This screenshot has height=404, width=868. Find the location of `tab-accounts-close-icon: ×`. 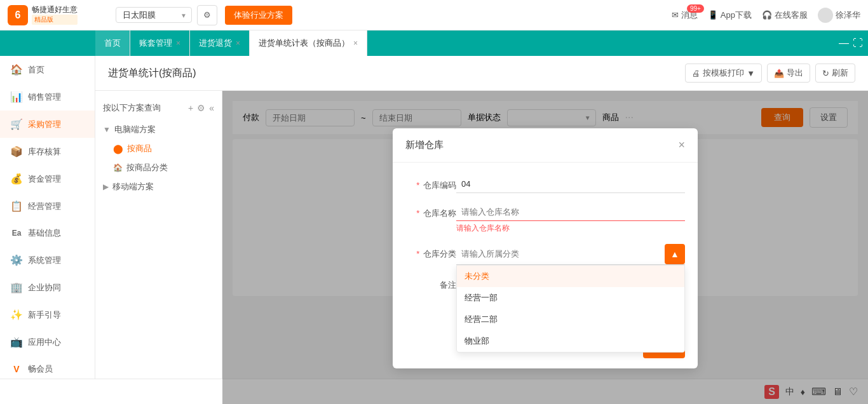

tab-accounts-close-icon: × is located at coordinates (178, 43).